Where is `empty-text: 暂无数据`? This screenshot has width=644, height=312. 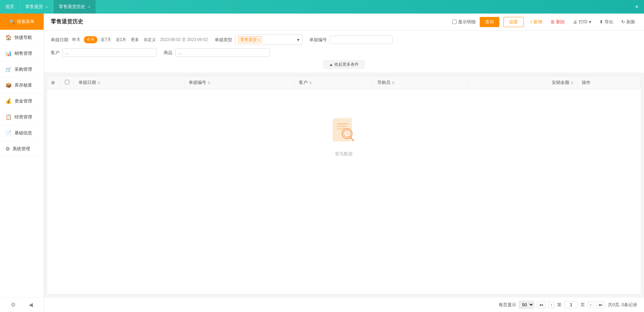 empty-text: 暂无数据 is located at coordinates (344, 154).